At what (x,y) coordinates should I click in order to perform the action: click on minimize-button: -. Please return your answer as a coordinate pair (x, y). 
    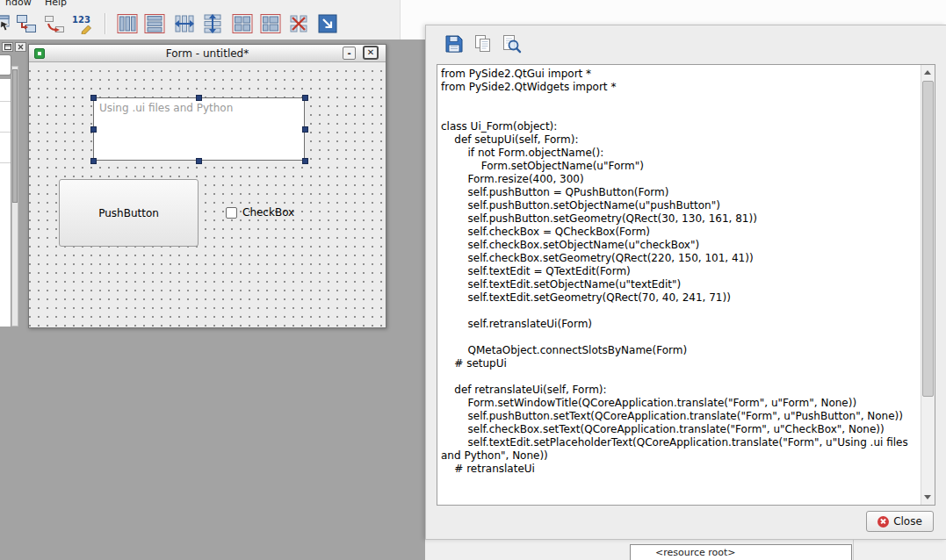
    Looking at the image, I should click on (350, 53).